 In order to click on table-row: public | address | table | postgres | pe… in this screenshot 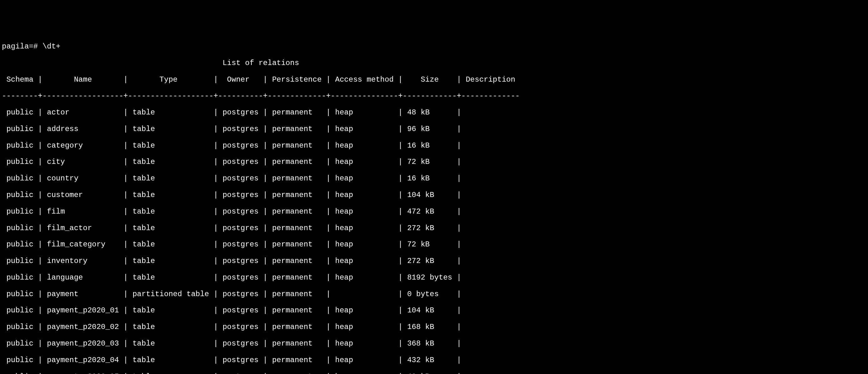, I will do `click(434, 129)`.